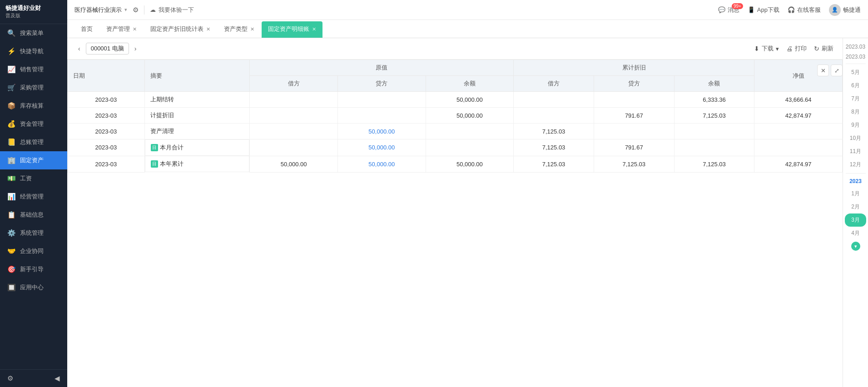 This screenshot has width=868, height=387. Describe the element at coordinates (837, 70) in the screenshot. I see `expand-panel-button: ⤢` at that location.